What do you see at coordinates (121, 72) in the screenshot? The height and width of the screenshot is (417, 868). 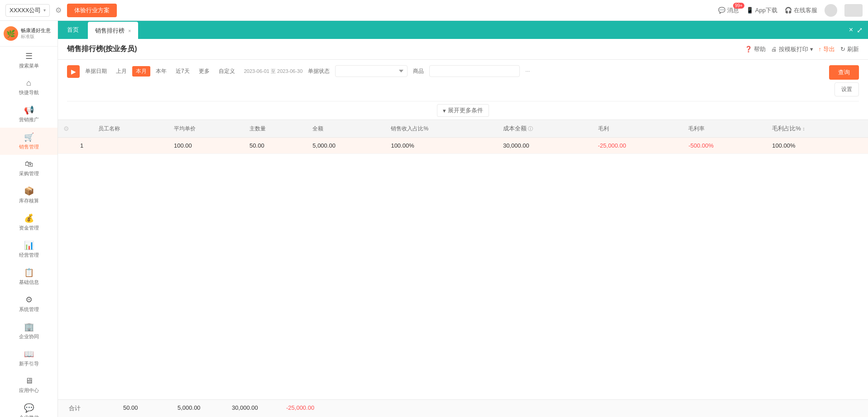 I see `date-btn-last-month: 上月` at bounding box center [121, 72].